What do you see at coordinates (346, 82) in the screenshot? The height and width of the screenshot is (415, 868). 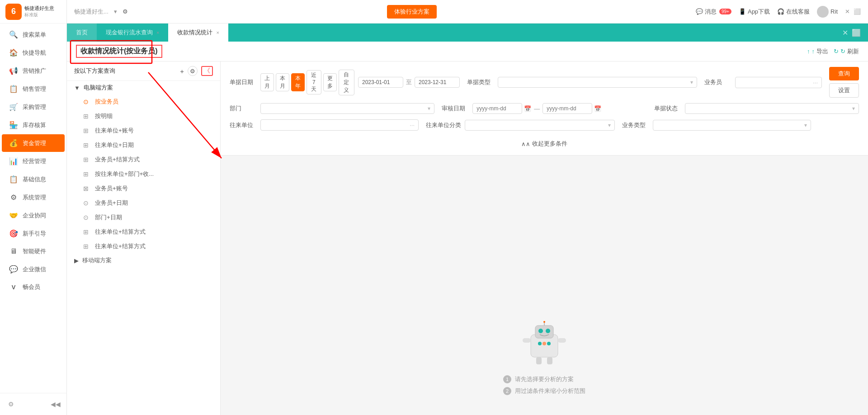 I see `date-btn-custom: 自定义` at bounding box center [346, 82].